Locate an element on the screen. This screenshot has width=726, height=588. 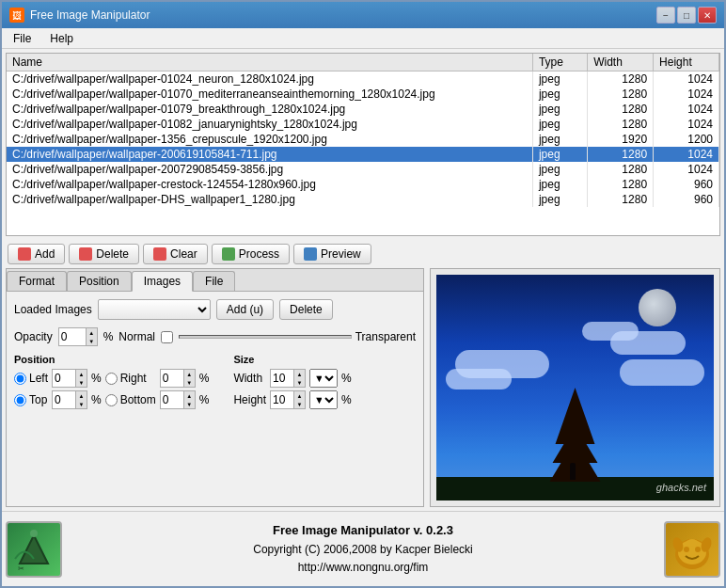
table-row: C:/drivef/wallpaper/wallpaper-01070_medi… is located at coordinates (363, 94).